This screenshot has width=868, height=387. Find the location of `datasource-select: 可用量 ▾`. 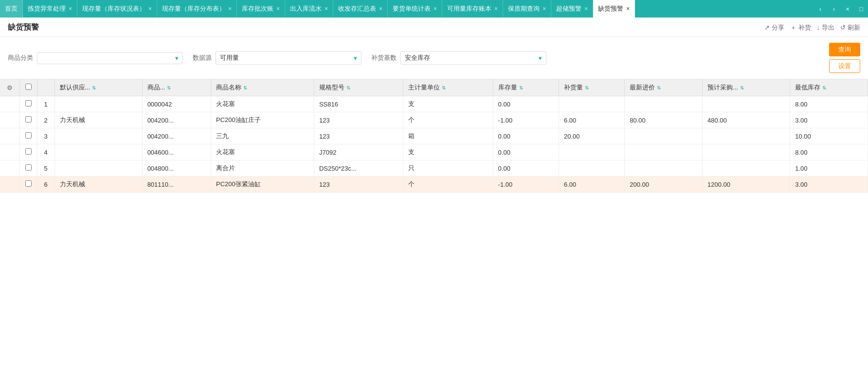

datasource-select: 可用量 ▾ is located at coordinates (289, 58).